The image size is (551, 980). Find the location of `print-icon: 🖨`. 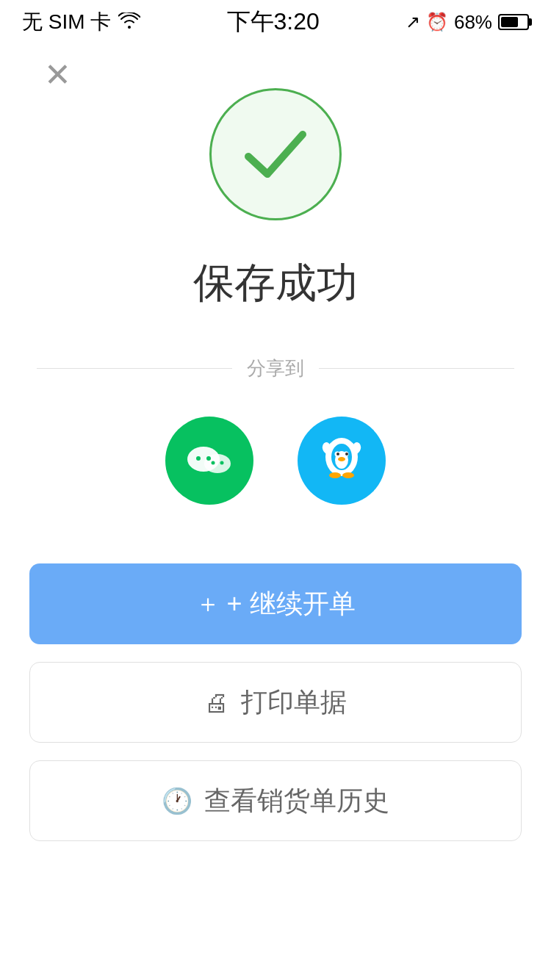

print-icon: 🖨 is located at coordinates (217, 702).